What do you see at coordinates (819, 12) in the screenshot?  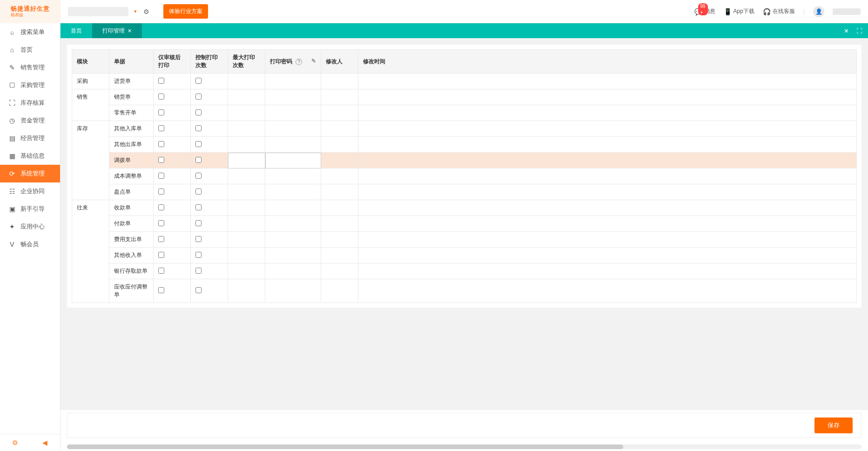 I see `avatar: 👤` at bounding box center [819, 12].